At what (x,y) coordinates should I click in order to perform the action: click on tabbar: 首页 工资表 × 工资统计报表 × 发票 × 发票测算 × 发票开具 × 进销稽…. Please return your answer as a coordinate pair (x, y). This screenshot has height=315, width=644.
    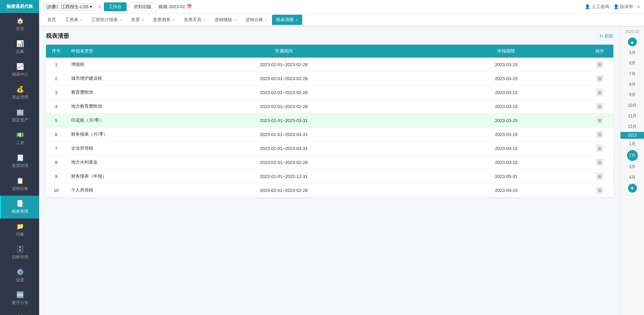
    Looking at the image, I should click on (342, 20).